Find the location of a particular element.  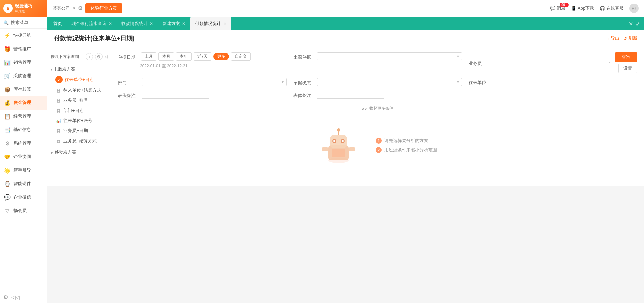

scheme-pc-group-title: ▾ 电脑端方案 is located at coordinates (79, 69).